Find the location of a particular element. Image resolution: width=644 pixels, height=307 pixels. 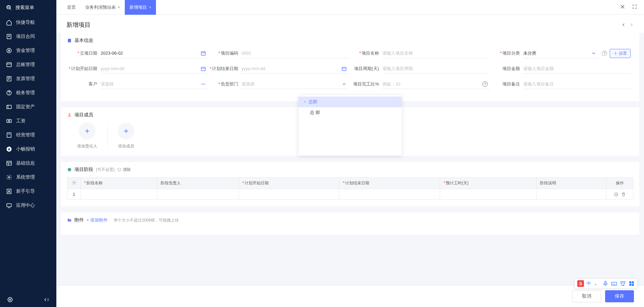

settings-button: 设置 is located at coordinates (620, 54).